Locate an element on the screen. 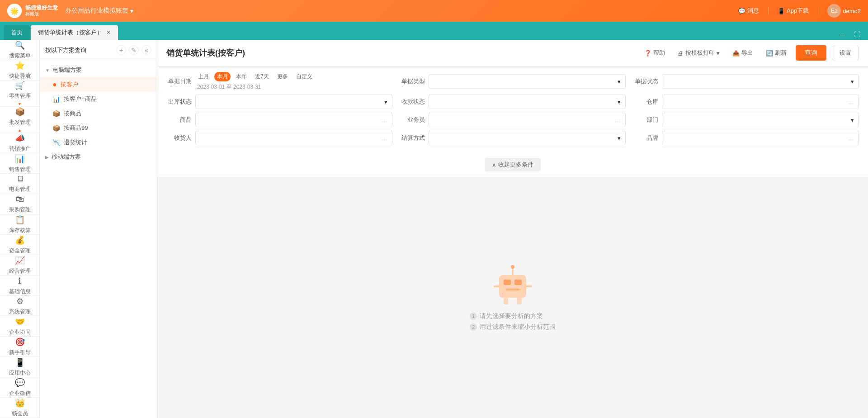 The image size is (868, 418). consignee-input: … is located at coordinates (294, 138).